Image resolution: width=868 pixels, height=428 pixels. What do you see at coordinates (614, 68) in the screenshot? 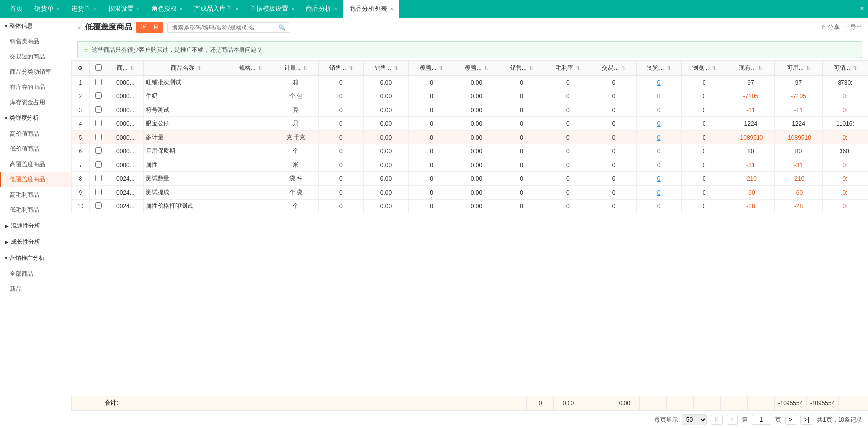
I see `col-trans: 交易... ⇅` at bounding box center [614, 68].